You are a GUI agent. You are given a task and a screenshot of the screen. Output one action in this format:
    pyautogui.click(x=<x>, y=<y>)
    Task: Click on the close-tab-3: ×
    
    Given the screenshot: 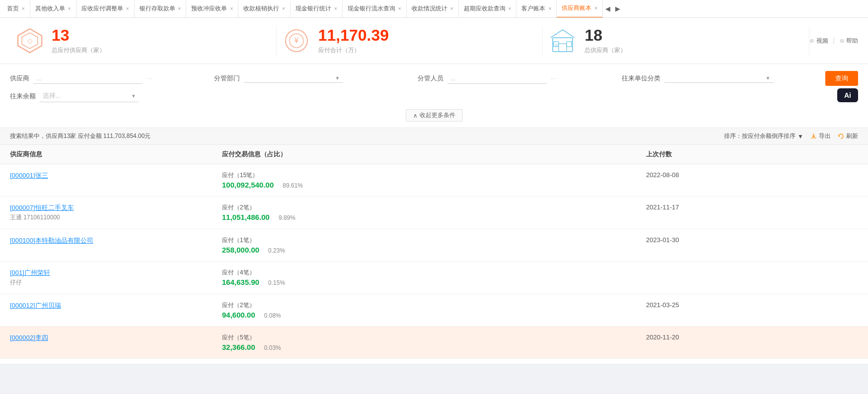 What is the action you would take?
    pyautogui.click(x=180, y=9)
    